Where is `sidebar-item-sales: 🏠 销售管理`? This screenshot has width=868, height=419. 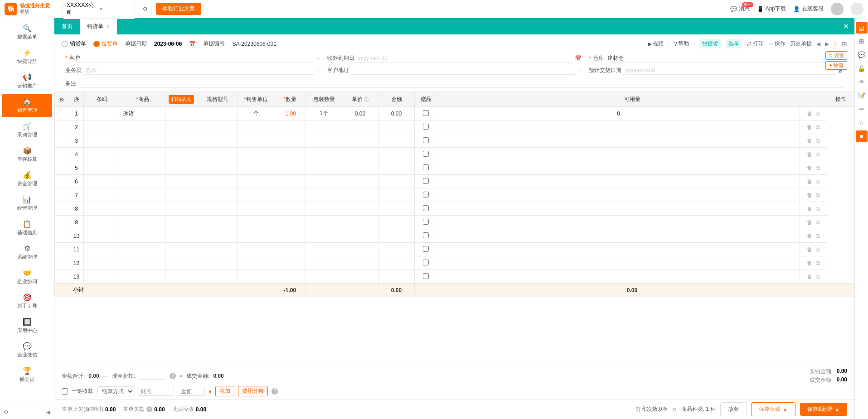 sidebar-item-sales: 🏠 销售管理 is located at coordinates (27, 106).